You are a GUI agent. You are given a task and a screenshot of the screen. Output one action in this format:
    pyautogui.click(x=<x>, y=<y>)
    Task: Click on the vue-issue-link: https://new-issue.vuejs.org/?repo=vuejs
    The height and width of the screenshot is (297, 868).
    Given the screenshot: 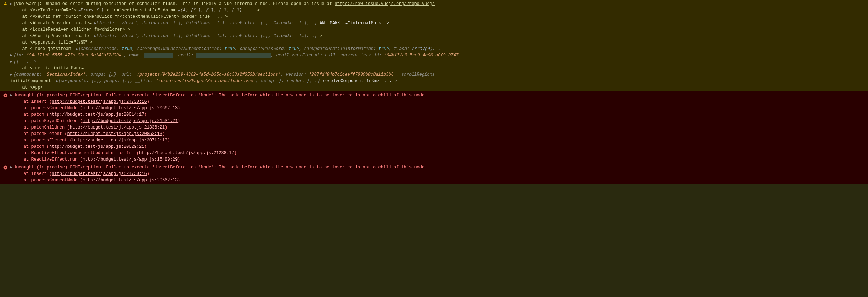 What is the action you would take?
    pyautogui.click(x=384, y=4)
    